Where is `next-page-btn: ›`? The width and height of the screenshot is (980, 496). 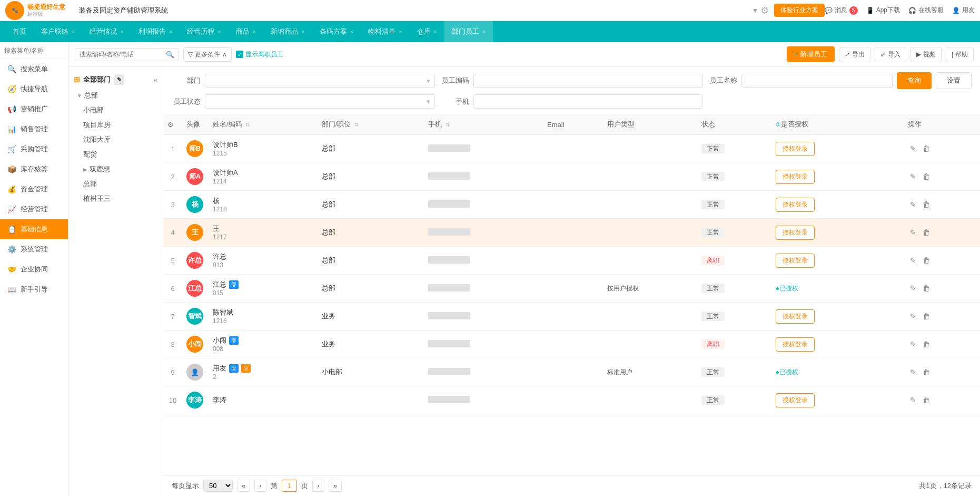 next-page-btn: › is located at coordinates (318, 486).